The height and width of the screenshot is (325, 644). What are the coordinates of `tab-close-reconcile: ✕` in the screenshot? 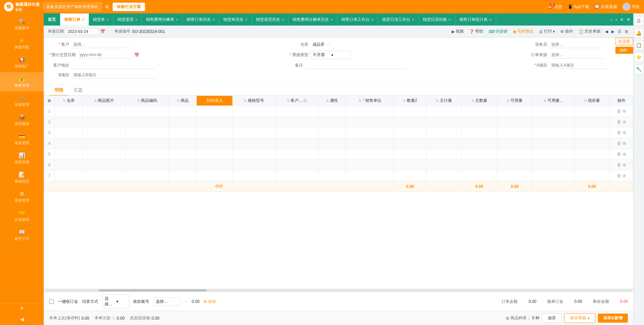 It's located at (450, 19).